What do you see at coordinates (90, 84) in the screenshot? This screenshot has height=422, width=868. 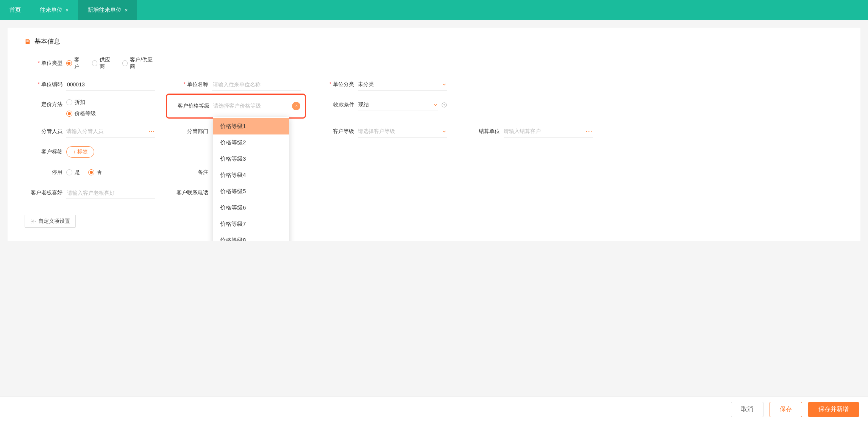 I see `field-unit-code: *单位编码` at bounding box center [90, 84].